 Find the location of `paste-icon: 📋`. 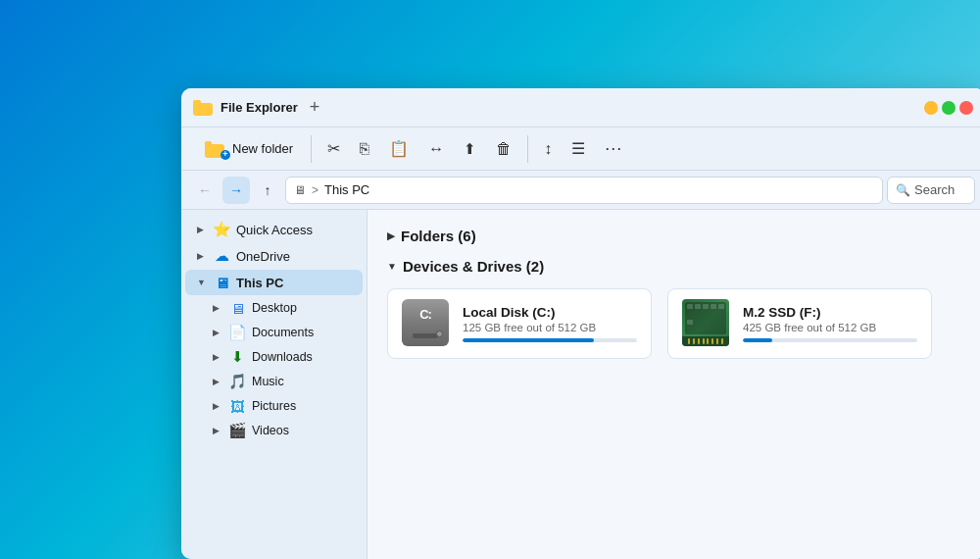

paste-icon: 📋 is located at coordinates (399, 149).